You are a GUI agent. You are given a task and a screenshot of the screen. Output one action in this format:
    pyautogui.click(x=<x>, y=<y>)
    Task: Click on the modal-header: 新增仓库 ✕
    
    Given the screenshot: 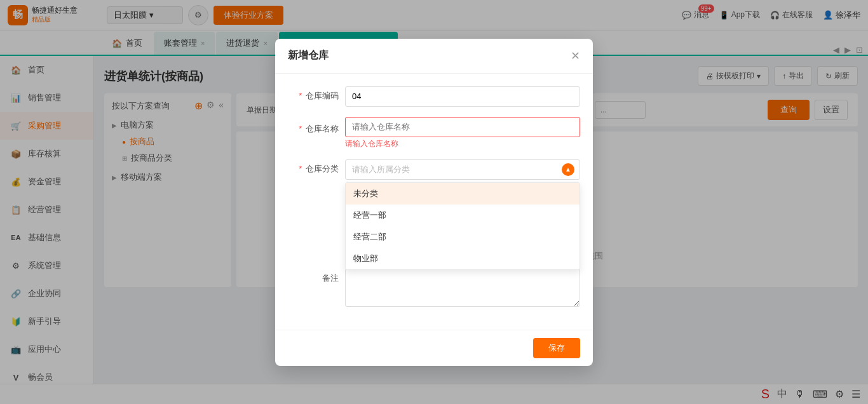 What is the action you would take?
    pyautogui.click(x=434, y=56)
    